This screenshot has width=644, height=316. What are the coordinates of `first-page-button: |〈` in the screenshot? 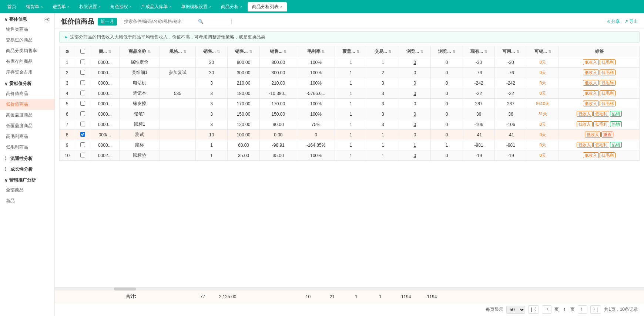 It's located at (534, 310).